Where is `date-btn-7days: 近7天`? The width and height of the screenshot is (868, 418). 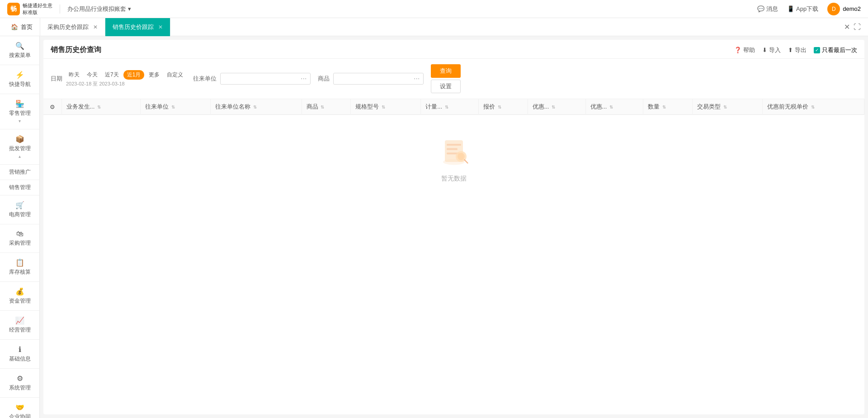
date-btn-7days: 近7天 is located at coordinates (112, 75).